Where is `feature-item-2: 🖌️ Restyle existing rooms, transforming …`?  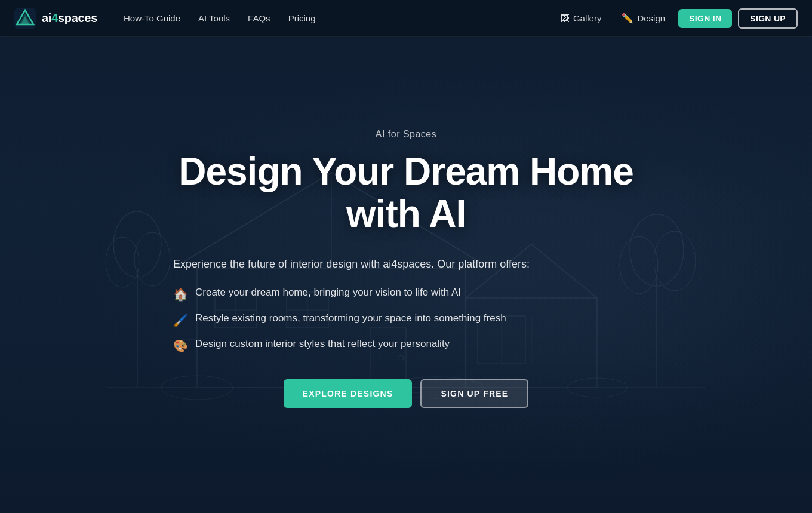
feature-item-2: 🖌️ Restyle existing rooms, transforming … is located at coordinates (406, 320).